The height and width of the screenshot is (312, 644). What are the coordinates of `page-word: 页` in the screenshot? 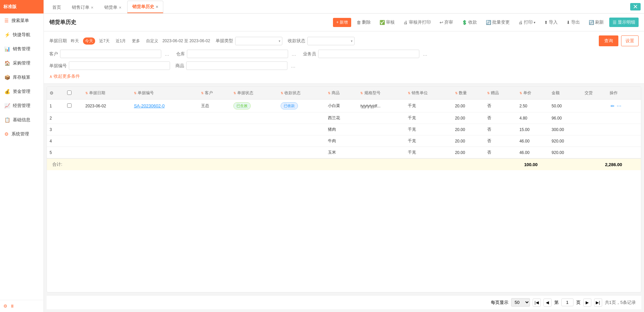 It's located at (578, 303).